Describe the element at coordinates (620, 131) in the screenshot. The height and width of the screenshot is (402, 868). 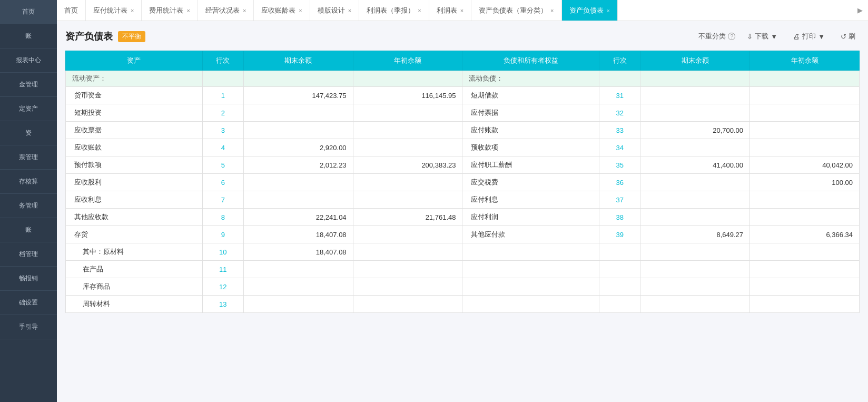
I see `cell-row-r-2: 33` at that location.